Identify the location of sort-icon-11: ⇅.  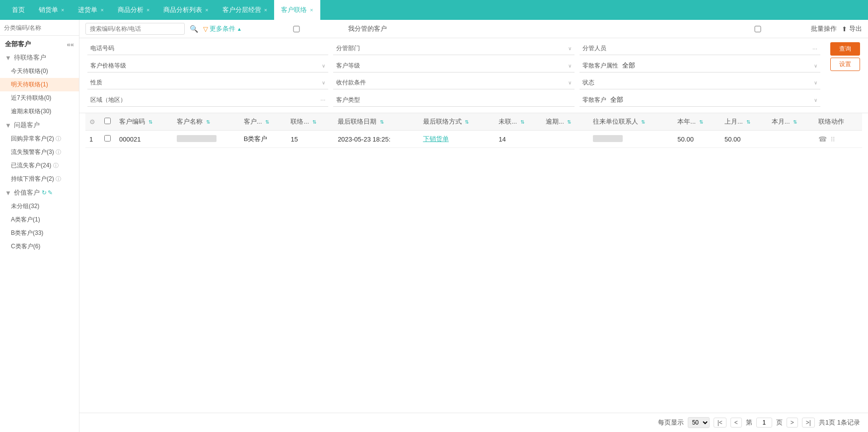
(748, 122).